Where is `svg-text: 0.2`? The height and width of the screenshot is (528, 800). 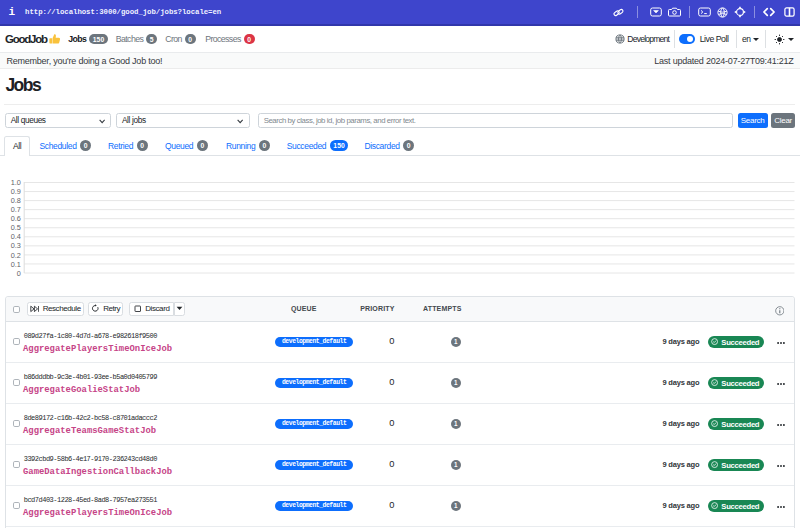 svg-text: 0.2 is located at coordinates (16, 254).